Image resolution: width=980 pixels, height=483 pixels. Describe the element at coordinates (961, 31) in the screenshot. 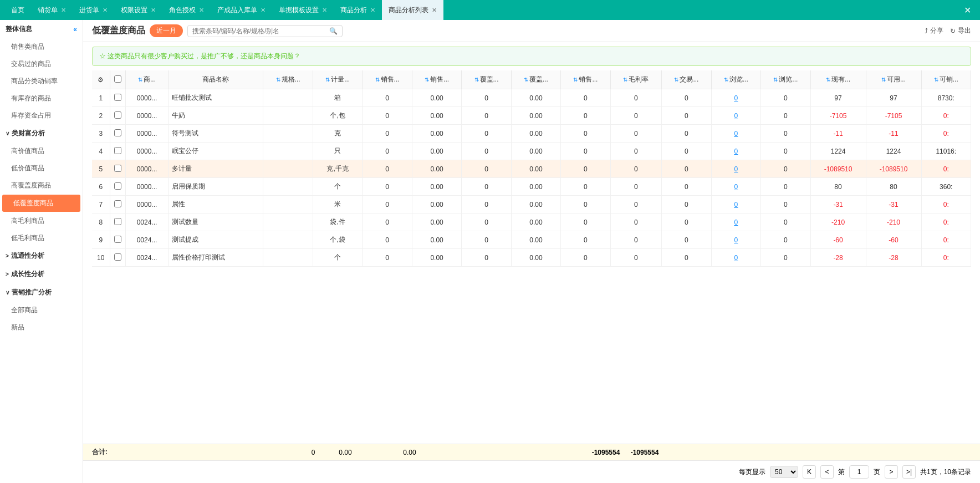

I see `export-button: ↻ 导出` at that location.